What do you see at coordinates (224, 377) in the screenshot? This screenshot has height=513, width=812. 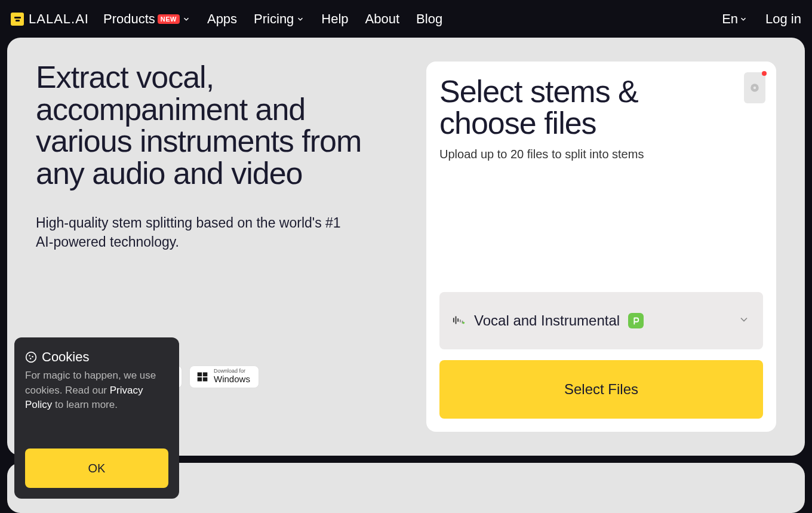 I see `windows-badge: Download for Windows` at bounding box center [224, 377].